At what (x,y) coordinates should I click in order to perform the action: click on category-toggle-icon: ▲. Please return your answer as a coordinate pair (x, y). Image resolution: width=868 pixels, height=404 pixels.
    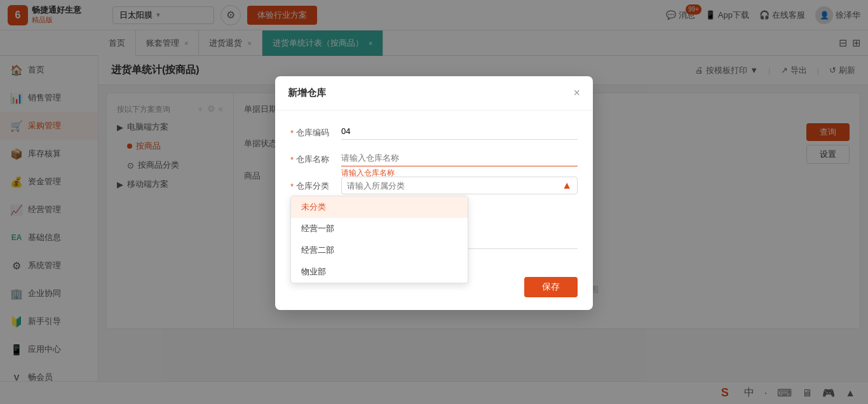
    Looking at the image, I should click on (567, 185).